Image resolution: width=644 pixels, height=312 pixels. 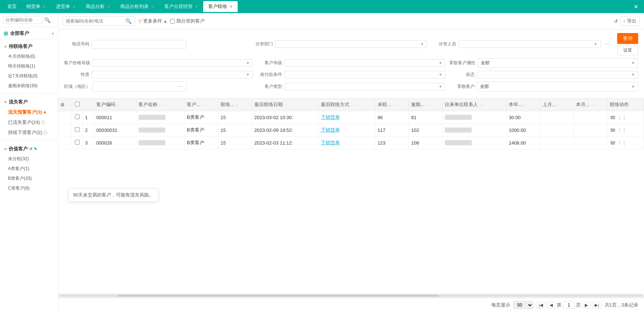 What do you see at coordinates (330, 130) in the screenshot?
I see `row2-contact-method-link: 下销货单` at bounding box center [330, 130].